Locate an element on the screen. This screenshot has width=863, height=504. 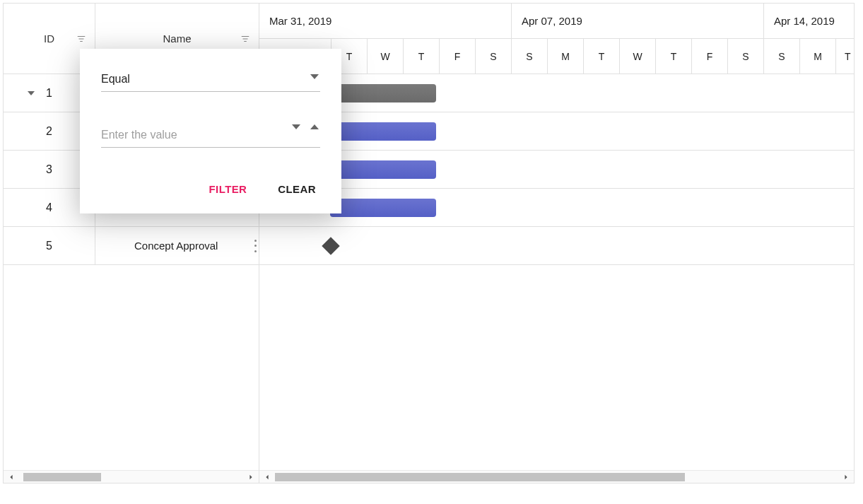
filter-popup-actions: FILTER CLEAR is located at coordinates (211, 189).